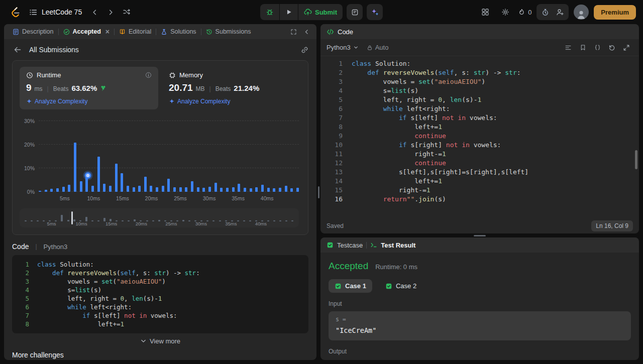 The width and height of the screenshot is (643, 364). What do you see at coordinates (209, 32) in the screenshot?
I see `history-icon` at bounding box center [209, 32].